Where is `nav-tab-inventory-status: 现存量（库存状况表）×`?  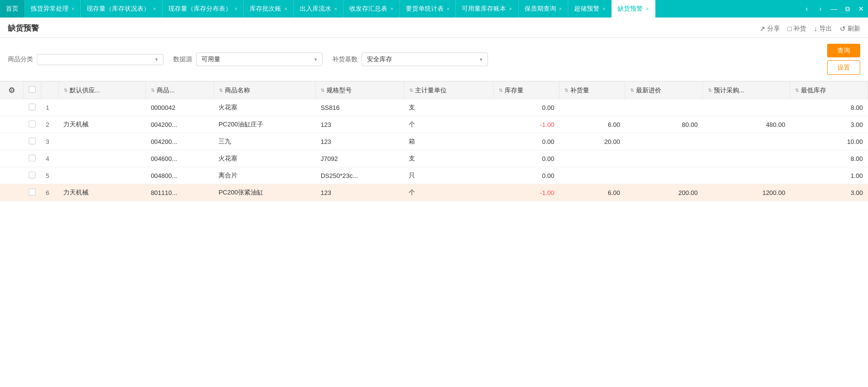
nav-tab-inventory-status: 现存量（库存状况表）× is located at coordinates (122, 9).